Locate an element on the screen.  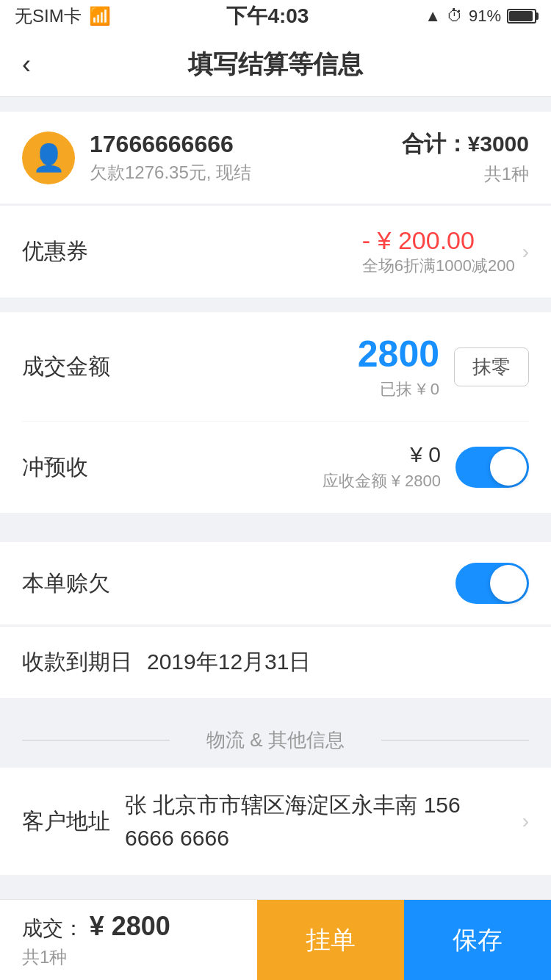
status-bar: 无SIM卡 📶 下午4:03 ▲ ⏱ 91% is located at coordinates (276, 16).